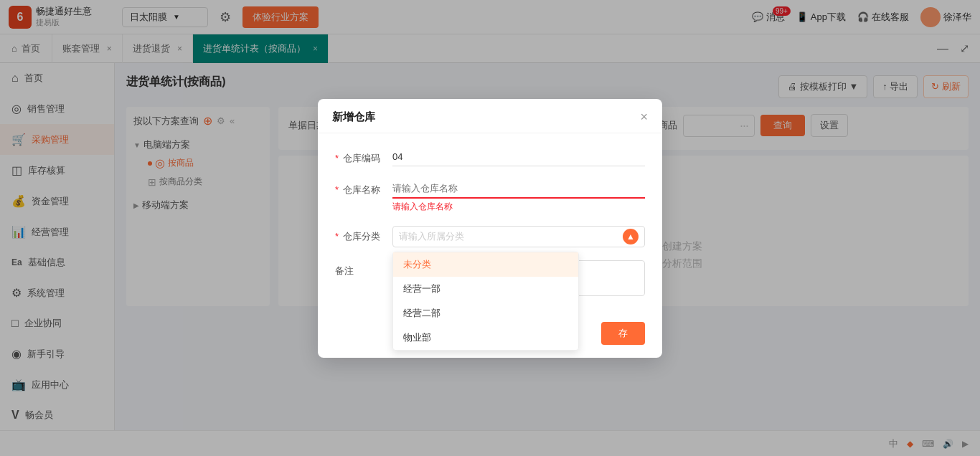  What do you see at coordinates (519, 237) in the screenshot?
I see `form-control-category: 请输入所属分类 ▲ 未分类 经营一部 经营二部 物业部` at bounding box center [519, 237].